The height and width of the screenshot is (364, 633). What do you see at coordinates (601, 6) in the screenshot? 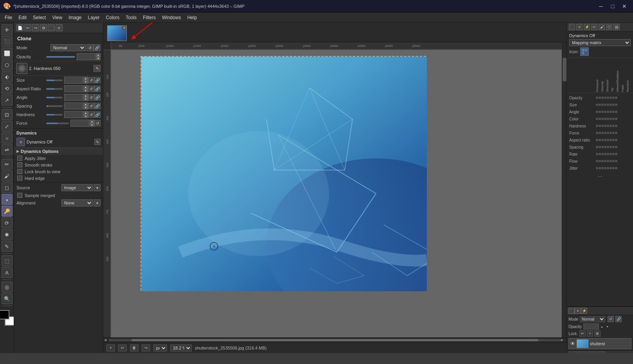
I see `minimize-button: ─` at bounding box center [601, 6].